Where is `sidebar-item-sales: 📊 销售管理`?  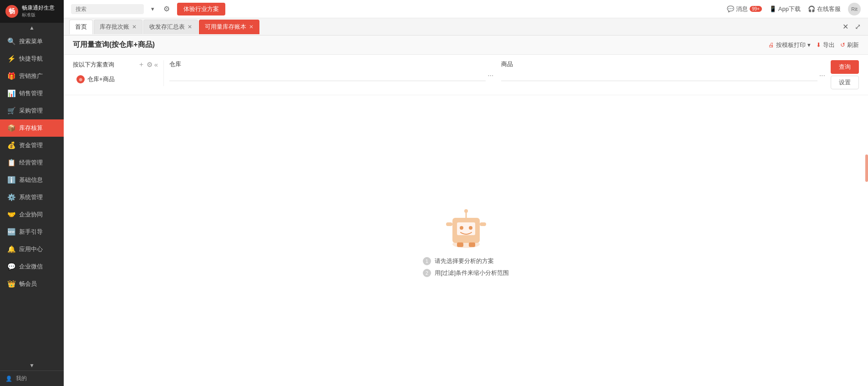
sidebar-item-sales: 📊 销售管理 is located at coordinates (32, 93).